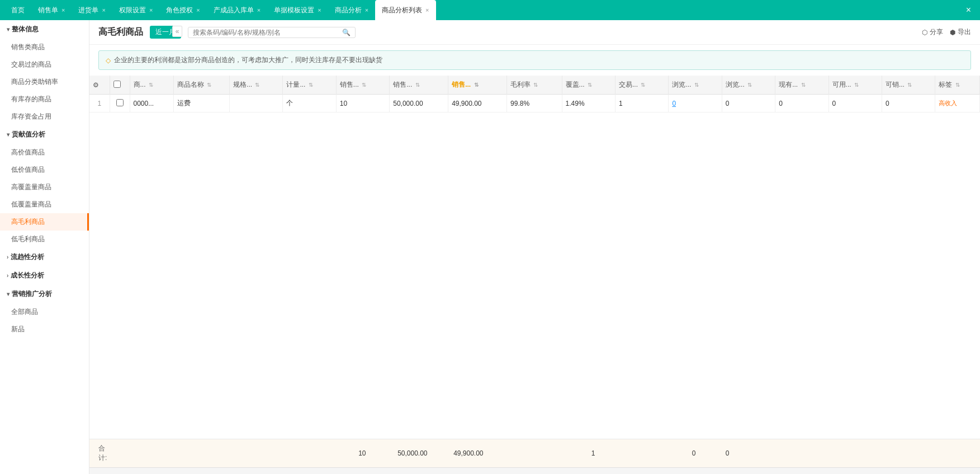  Describe the element at coordinates (958, 85) in the screenshot. I see `th-tag: 标签 ⇅` at that location.